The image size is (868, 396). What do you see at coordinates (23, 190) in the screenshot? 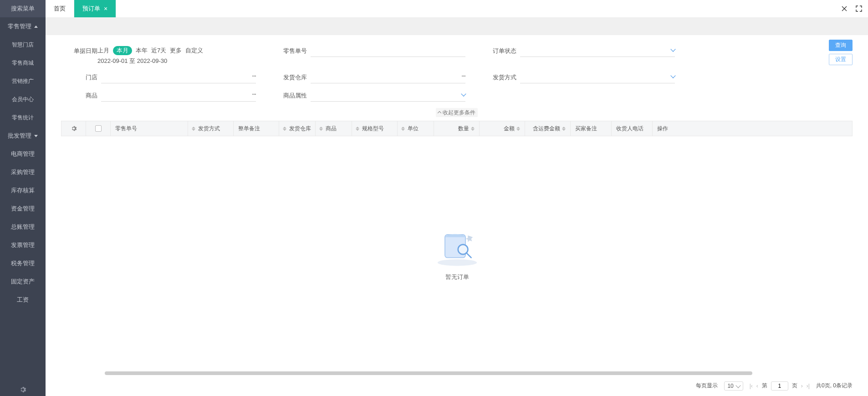
I see `sidebar-item-inventory: 库存核算` at bounding box center [23, 190].